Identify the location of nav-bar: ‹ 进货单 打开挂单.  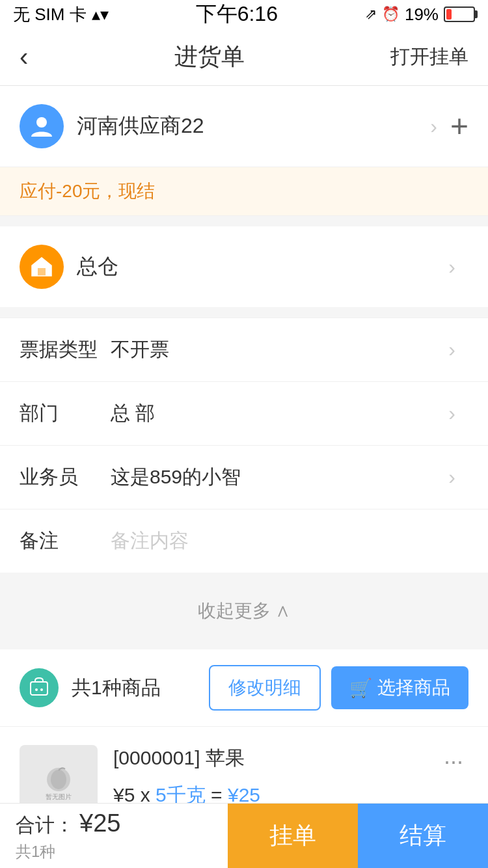
(244, 57).